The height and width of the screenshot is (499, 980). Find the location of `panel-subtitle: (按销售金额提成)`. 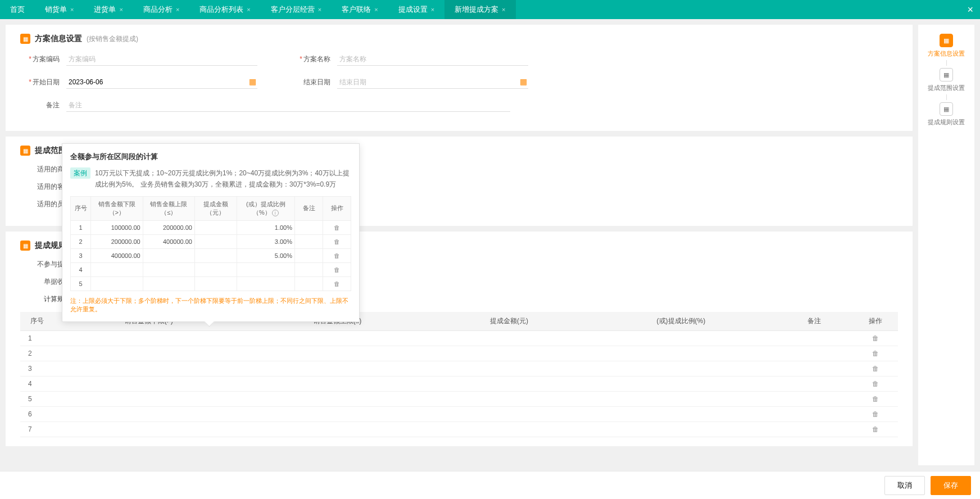

panel-subtitle: (按销售金额提成) is located at coordinates (112, 39).